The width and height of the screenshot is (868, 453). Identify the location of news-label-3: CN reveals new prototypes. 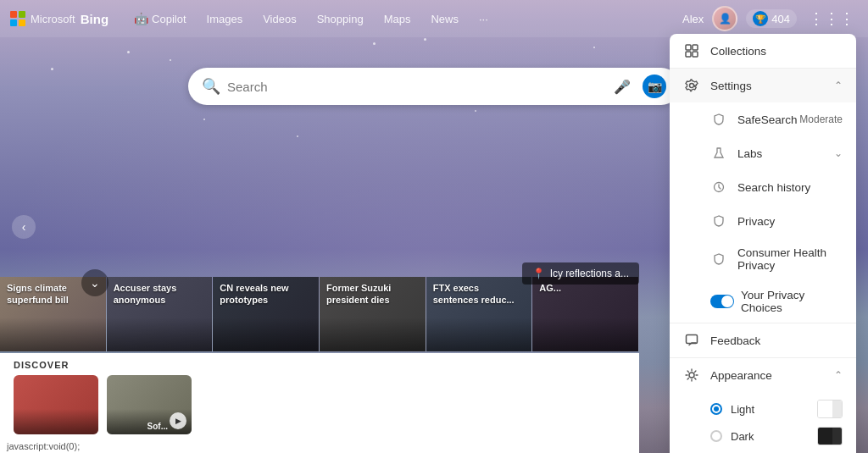
(266, 295).